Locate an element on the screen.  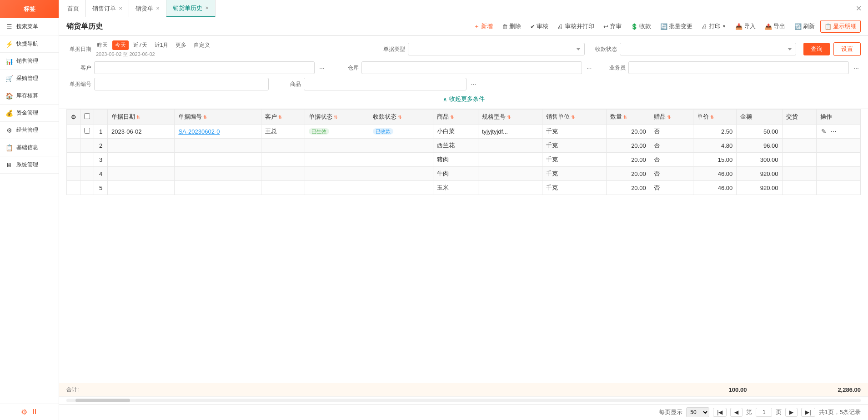
collect-status-sort: 收款状态 ⇅ is located at coordinates (401, 117).